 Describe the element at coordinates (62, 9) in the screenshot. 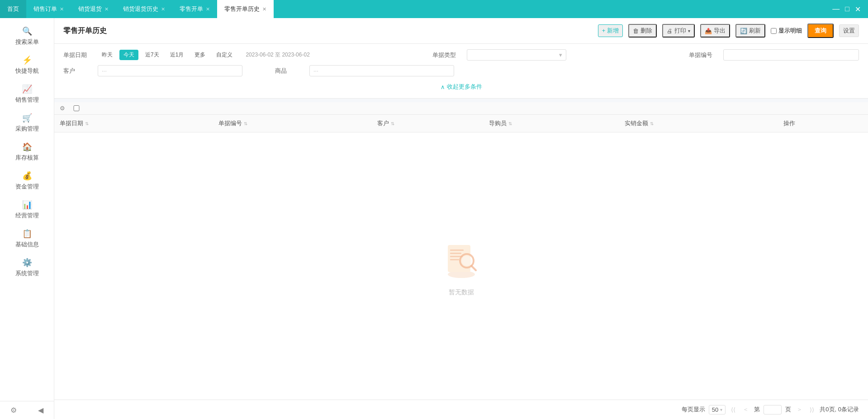

I see `tab-close-sales-order: ✕` at that location.